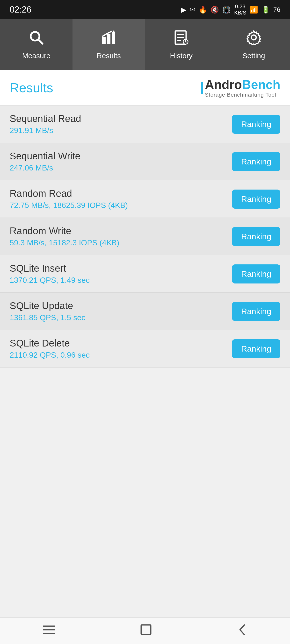  What do you see at coordinates (50, 355) in the screenshot?
I see `benchmark-value-sqlite-delete: 2110.92 QPS, 0.96 sec` at bounding box center [50, 355].